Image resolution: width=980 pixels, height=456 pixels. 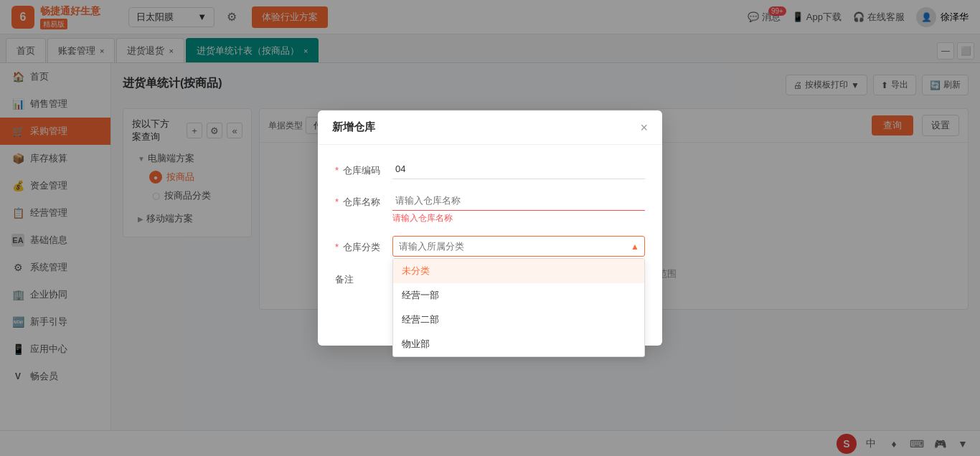 I want to click on form-row-name: * 仓库名称 请输入仓库名称, so click(x=490, y=208).